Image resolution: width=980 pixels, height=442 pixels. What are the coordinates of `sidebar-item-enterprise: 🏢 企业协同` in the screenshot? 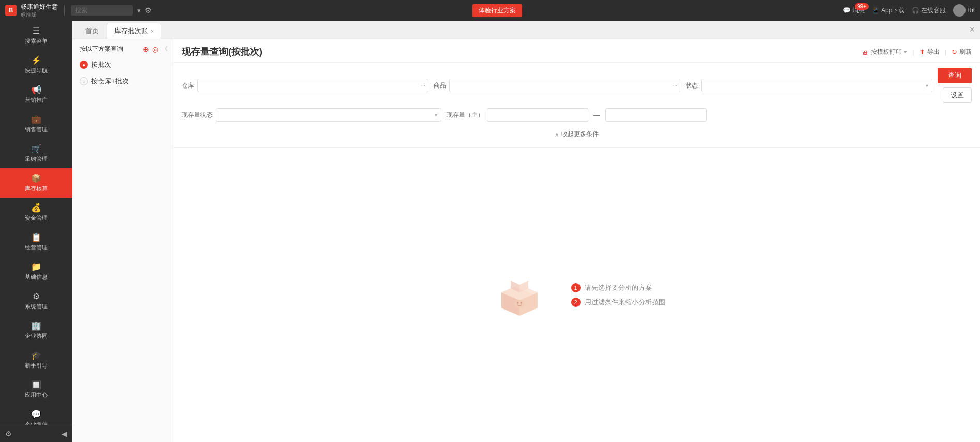 It's located at (36, 330).